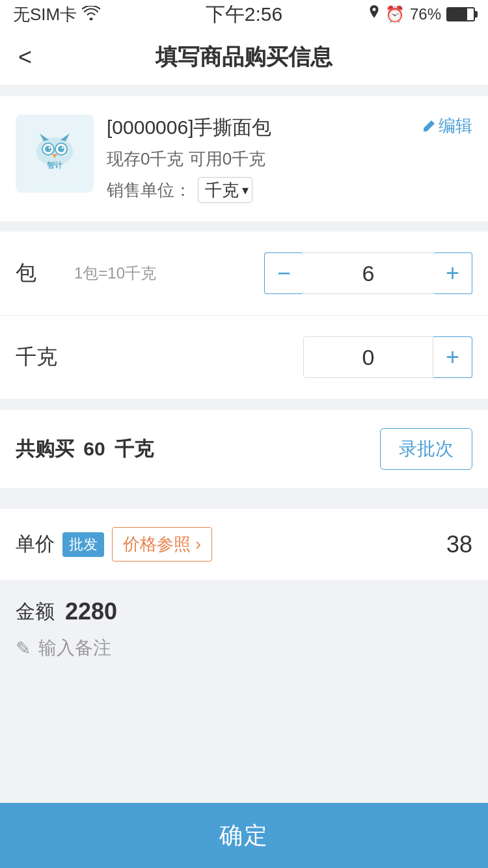 The width and height of the screenshot is (488, 868). Describe the element at coordinates (395, 14) in the screenshot. I see `alarm-icon: ⏰` at that location.